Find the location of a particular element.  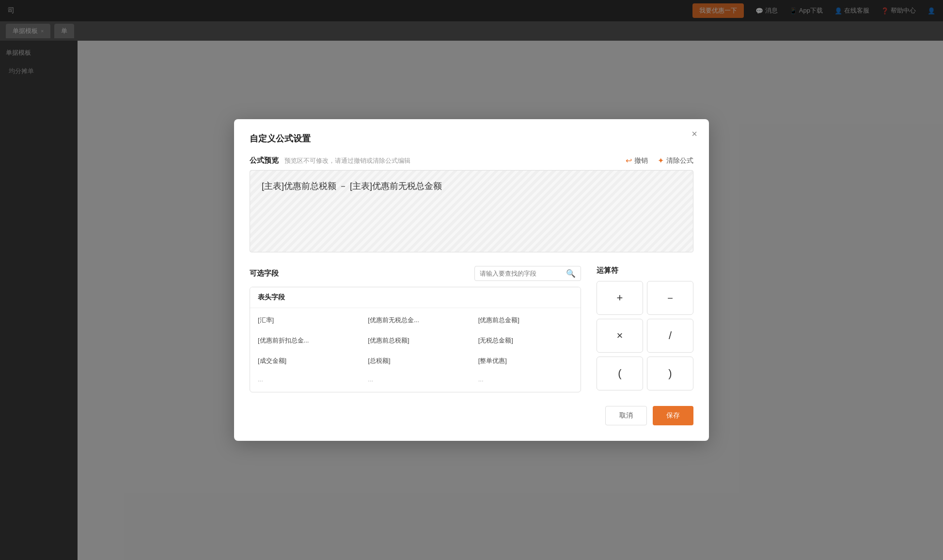

table-row: ··· ··· ··· is located at coordinates (415, 381).